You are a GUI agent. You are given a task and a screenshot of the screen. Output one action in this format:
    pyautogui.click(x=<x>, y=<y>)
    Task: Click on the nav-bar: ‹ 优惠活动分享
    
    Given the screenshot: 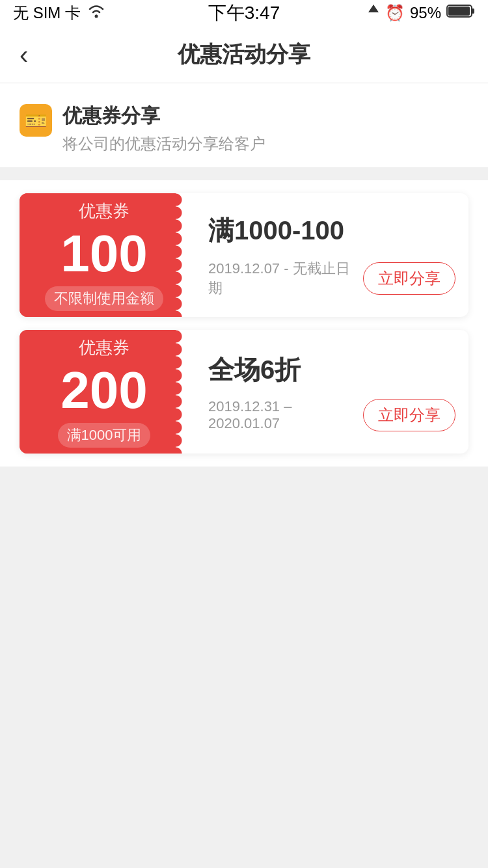 What is the action you would take?
    pyautogui.click(x=244, y=55)
    